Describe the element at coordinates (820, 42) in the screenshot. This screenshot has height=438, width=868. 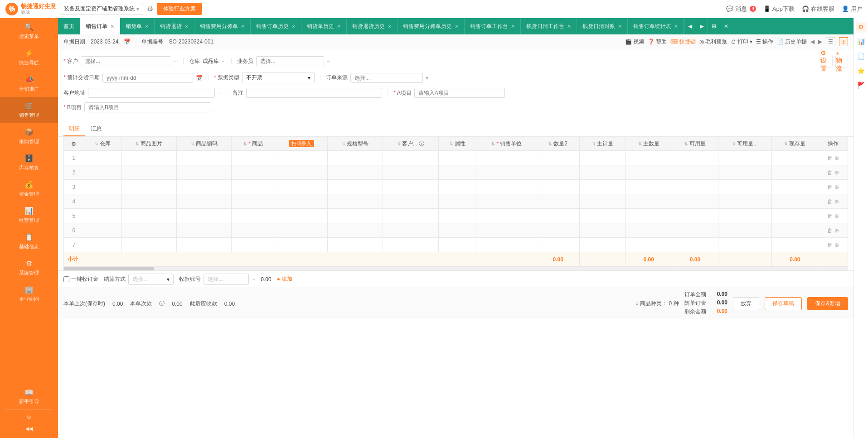
I see `nav-next-record: ▶` at that location.